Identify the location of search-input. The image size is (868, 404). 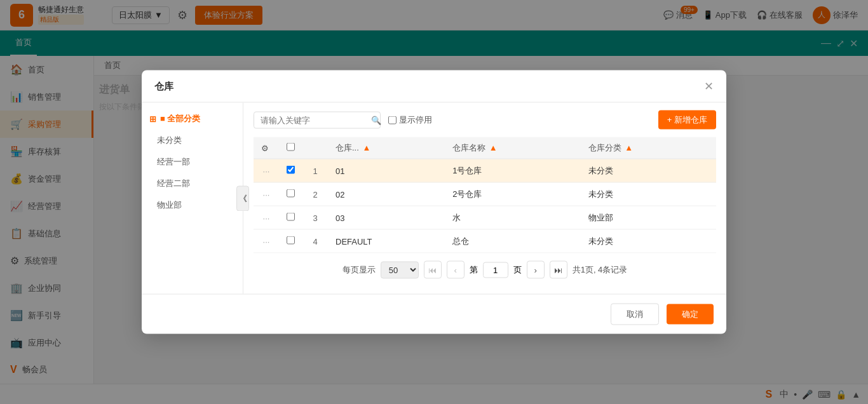
(314, 119).